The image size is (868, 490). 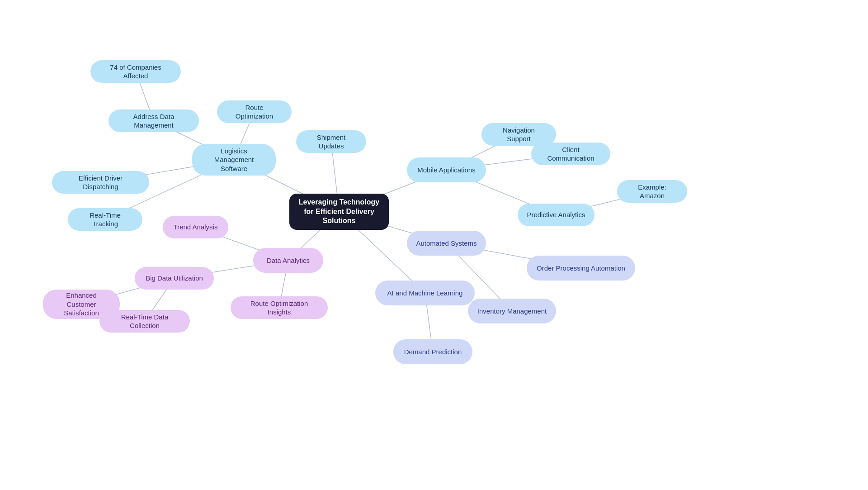 I want to click on node-order: Order Processing Automation, so click(x=581, y=268).